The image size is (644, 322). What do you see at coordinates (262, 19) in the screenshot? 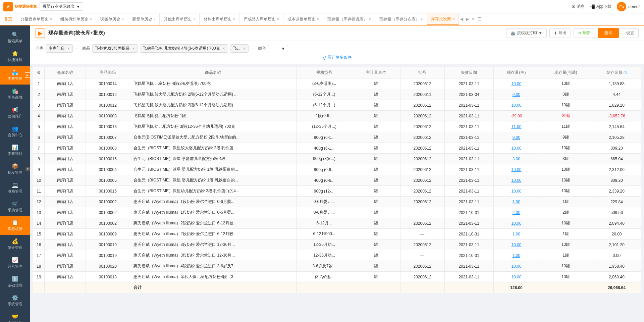
I see `tab-7: 产成品入库单历史 ×` at bounding box center [262, 19].